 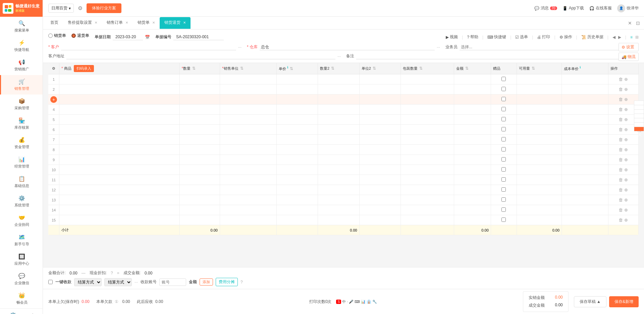 What do you see at coordinates (118, 282) in the screenshot?
I see `calculation-method-select: 结算方式` at bounding box center [118, 282].